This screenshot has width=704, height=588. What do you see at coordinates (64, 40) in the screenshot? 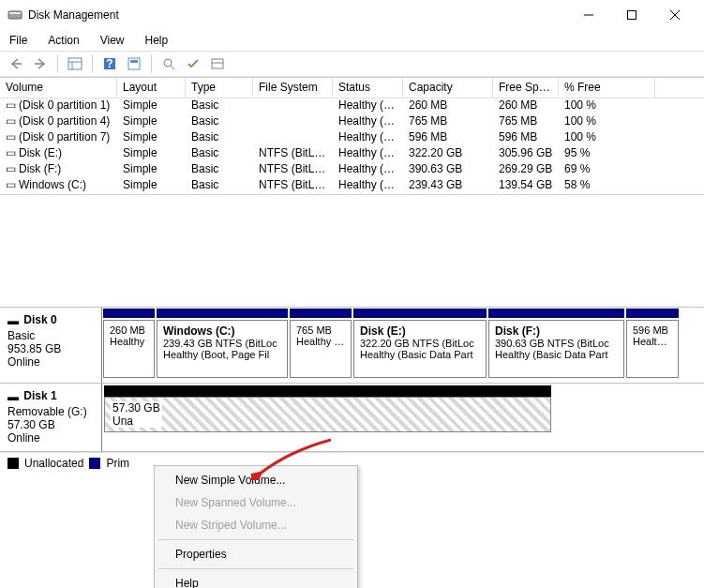
I see `menu-action: Action` at bounding box center [64, 40].